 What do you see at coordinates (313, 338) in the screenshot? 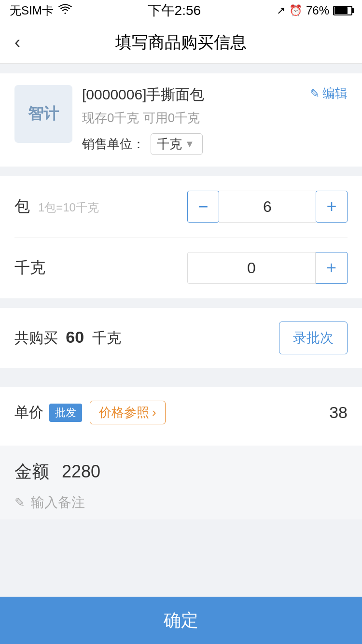
I see `batch-button: 录批次` at bounding box center [313, 338].